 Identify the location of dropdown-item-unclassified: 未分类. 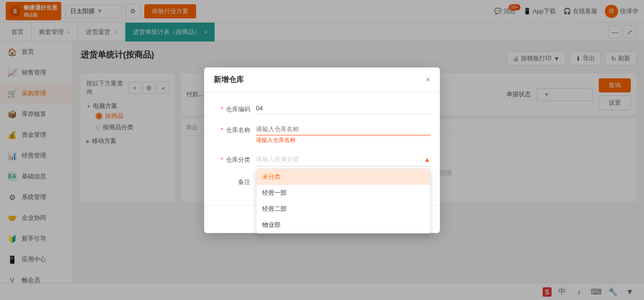
(343, 177).